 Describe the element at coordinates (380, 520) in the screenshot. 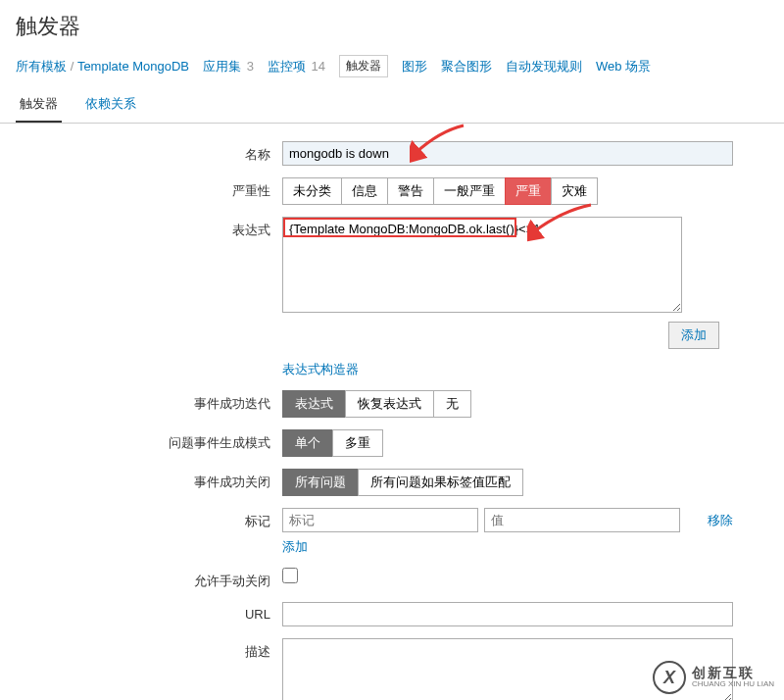

I see `tag-name-input` at that location.